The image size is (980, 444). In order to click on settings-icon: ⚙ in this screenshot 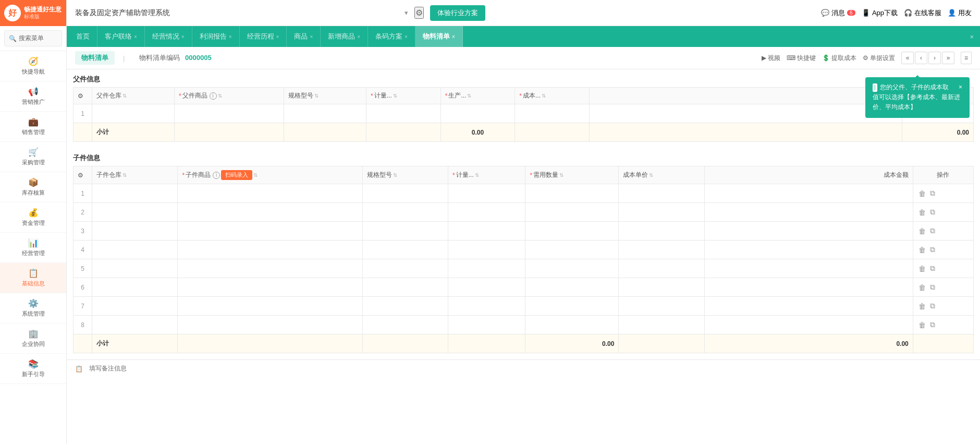, I will do `click(419, 13)`.